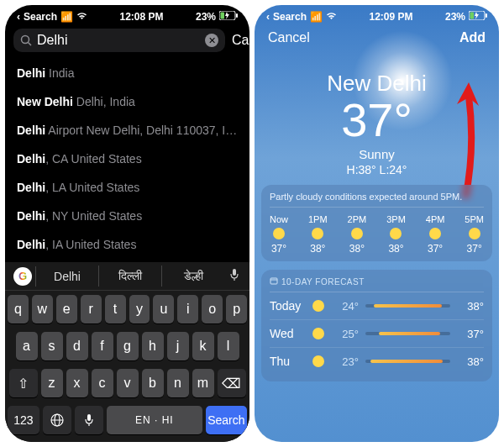 The image size is (504, 447). What do you see at coordinates (376, 224) in the screenshot?
I see `hourly-card: Partly cloudy conditions expected around…` at bounding box center [376, 224].